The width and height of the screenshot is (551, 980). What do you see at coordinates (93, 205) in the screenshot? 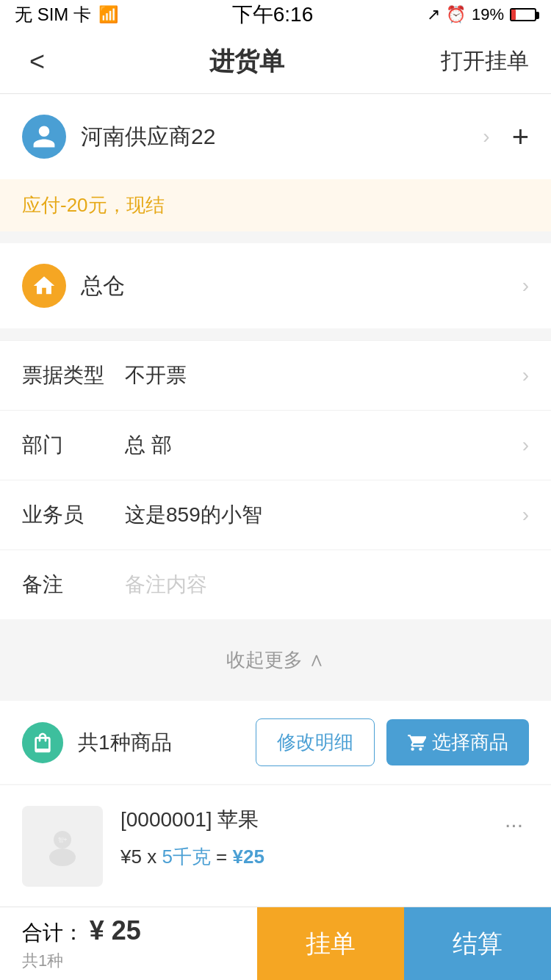
I see `notice-text: 应付-20元，现结` at bounding box center [93, 205].